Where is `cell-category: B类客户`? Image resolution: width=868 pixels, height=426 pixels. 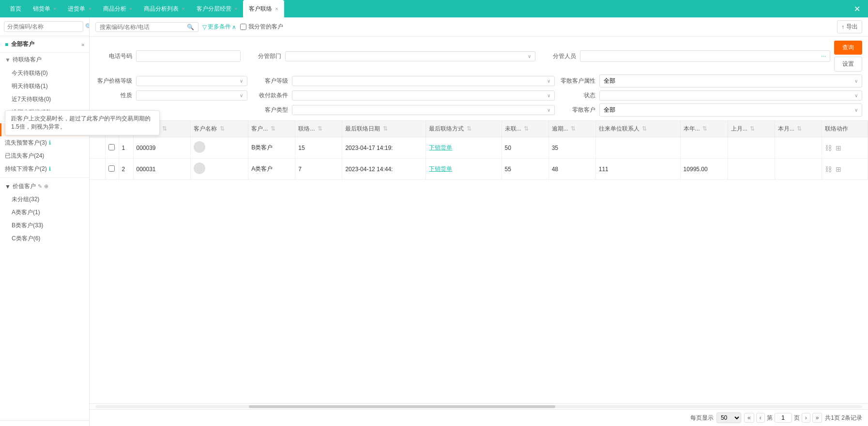
cell-category: B类客户 is located at coordinates (272, 148).